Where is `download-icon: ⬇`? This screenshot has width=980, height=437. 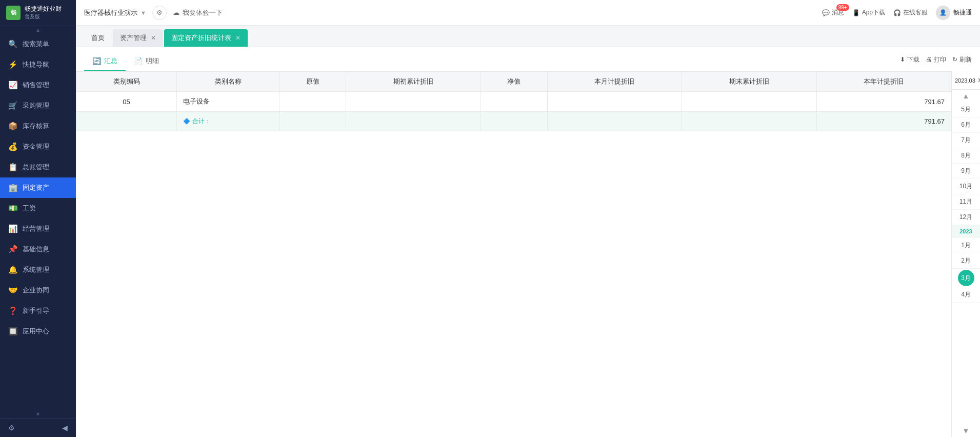
download-icon: ⬇ is located at coordinates (903, 59).